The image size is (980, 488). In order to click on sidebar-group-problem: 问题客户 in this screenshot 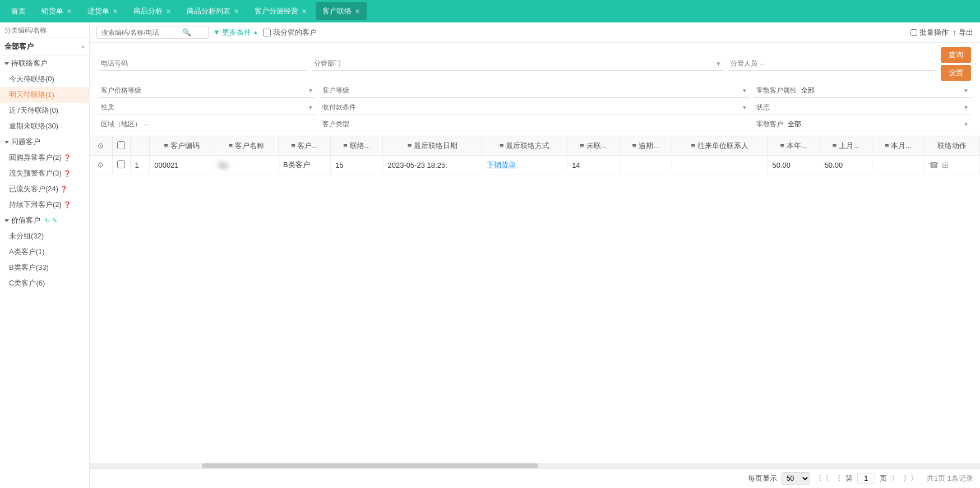, I will do `click(45, 142)`.